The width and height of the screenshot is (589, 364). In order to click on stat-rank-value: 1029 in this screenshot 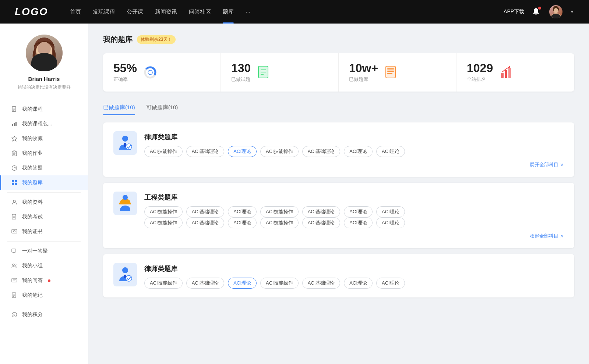, I will do `click(480, 68)`.